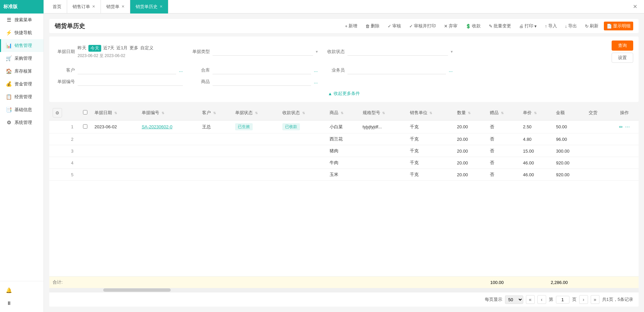 The height and width of the screenshot is (312, 644). I want to click on row-amount-3: 920.00, so click(569, 163).